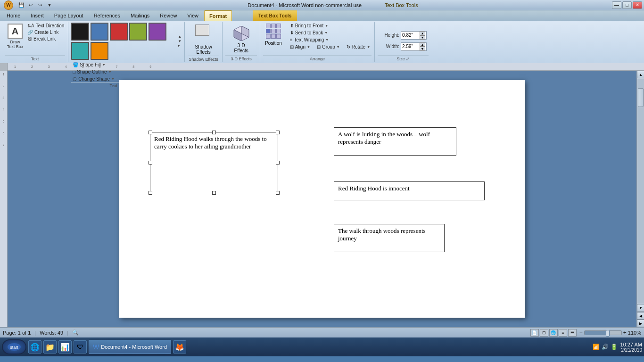 This screenshot has width=644, height=362. I want to click on group-button: ⊟ Group ▼, so click(328, 47).